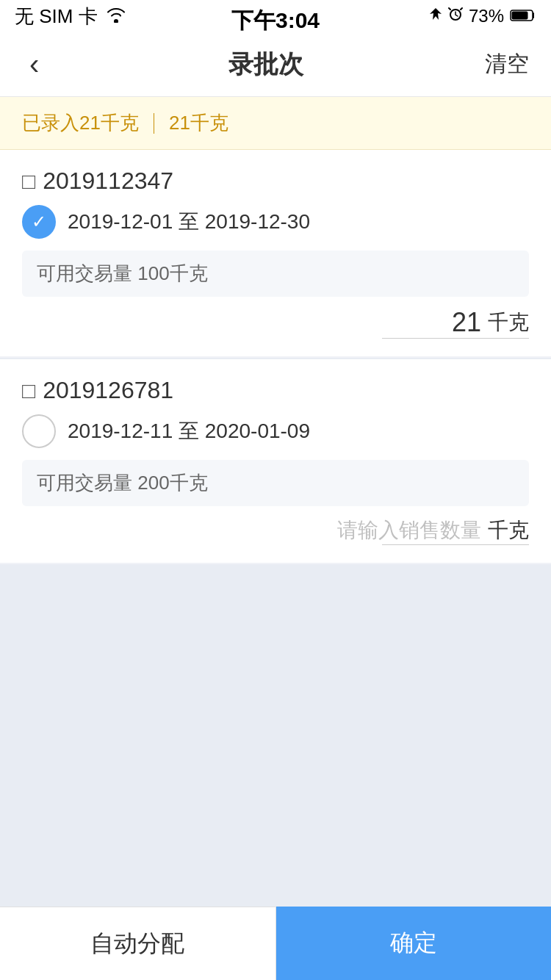  I want to click on available-box-2: 可用交易量 200千克, so click(276, 483).